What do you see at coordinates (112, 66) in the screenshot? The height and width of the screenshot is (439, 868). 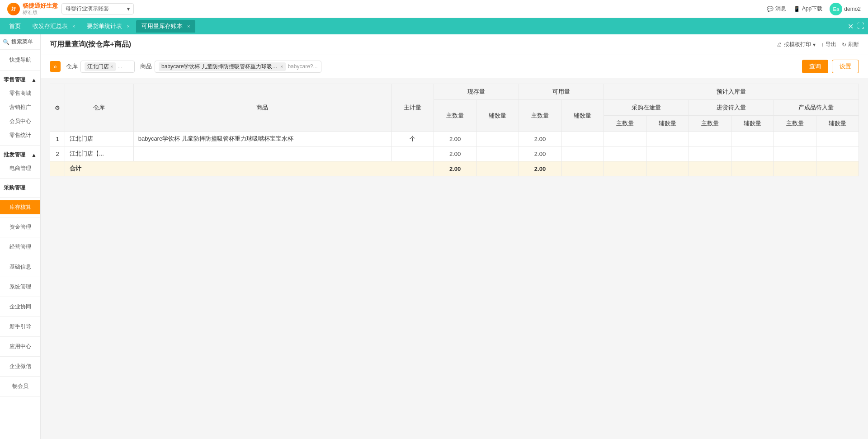 I see `remove-warehouse-tag: ×` at bounding box center [112, 66].